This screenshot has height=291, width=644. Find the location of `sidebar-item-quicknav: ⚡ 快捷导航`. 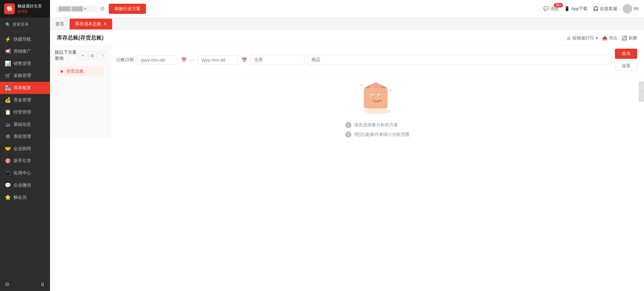

sidebar-item-quicknav: ⚡ 快捷导航 is located at coordinates (25, 39).